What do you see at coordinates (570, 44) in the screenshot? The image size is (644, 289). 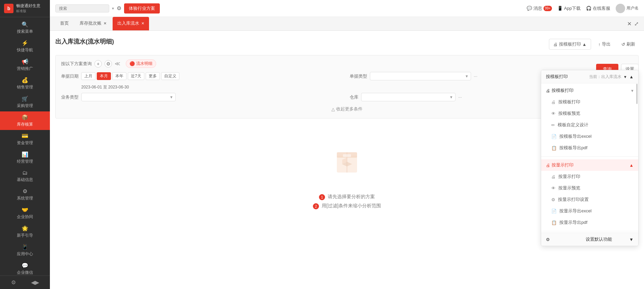 I see `template-print-button: 🖨 按模板打印 ▲` at bounding box center [570, 44].